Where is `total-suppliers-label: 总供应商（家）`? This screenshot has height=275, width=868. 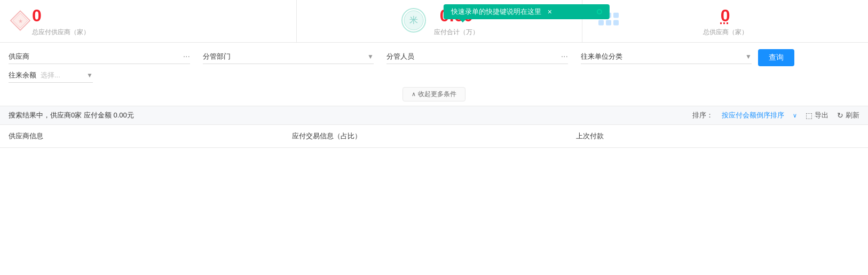
total-suppliers-label: 总供应商（家） is located at coordinates (725, 32).